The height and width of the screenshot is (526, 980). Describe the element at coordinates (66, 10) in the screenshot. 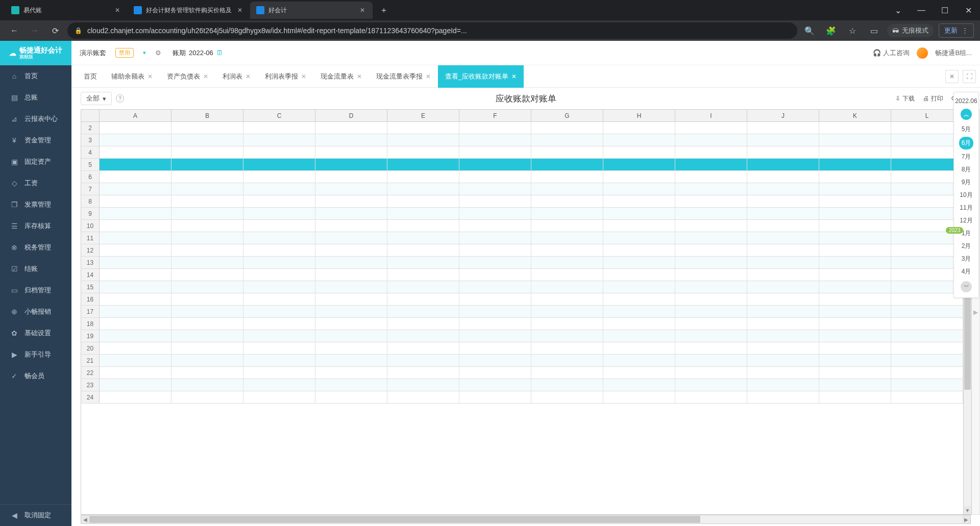

I see `browser-tab: 易代账 ✕` at that location.